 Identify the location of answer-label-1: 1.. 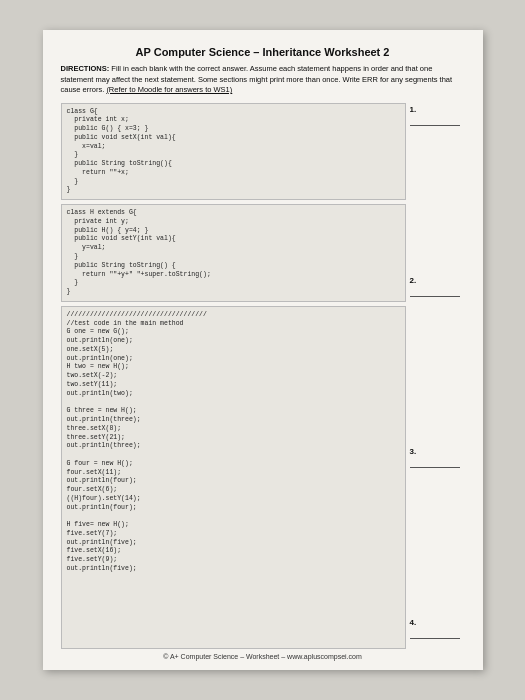
(414, 110).